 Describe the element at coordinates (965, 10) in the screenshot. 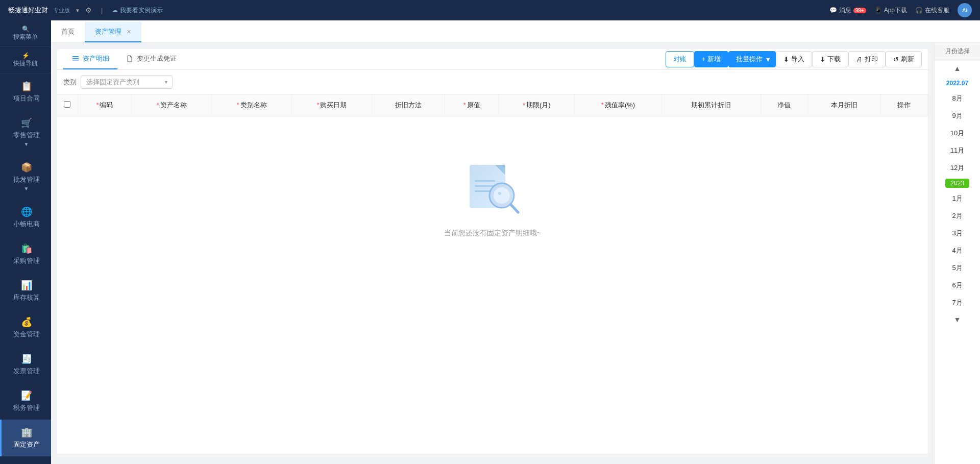

I see `user-avatar: Ai` at that location.